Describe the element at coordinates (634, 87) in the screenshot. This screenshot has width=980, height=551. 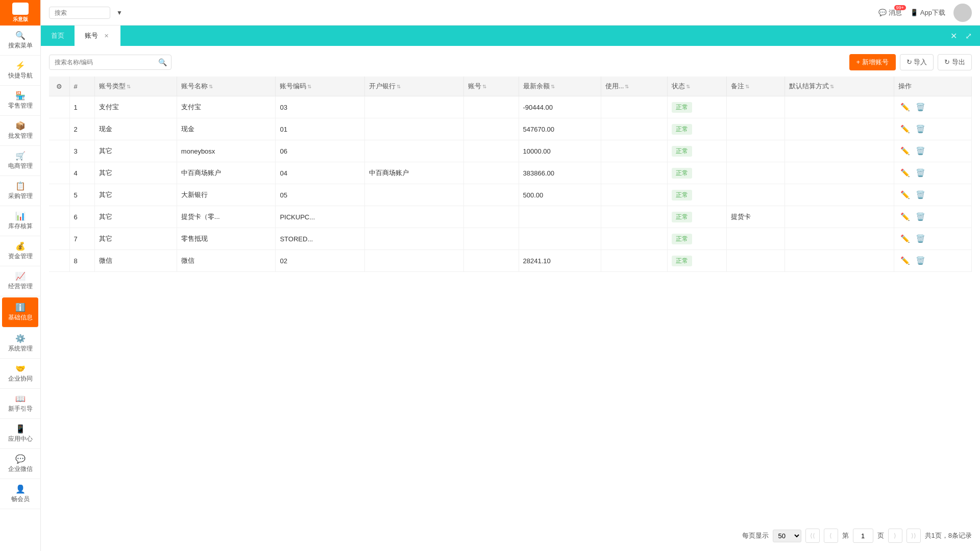
I see `col-usage: 使用...⇅` at that location.